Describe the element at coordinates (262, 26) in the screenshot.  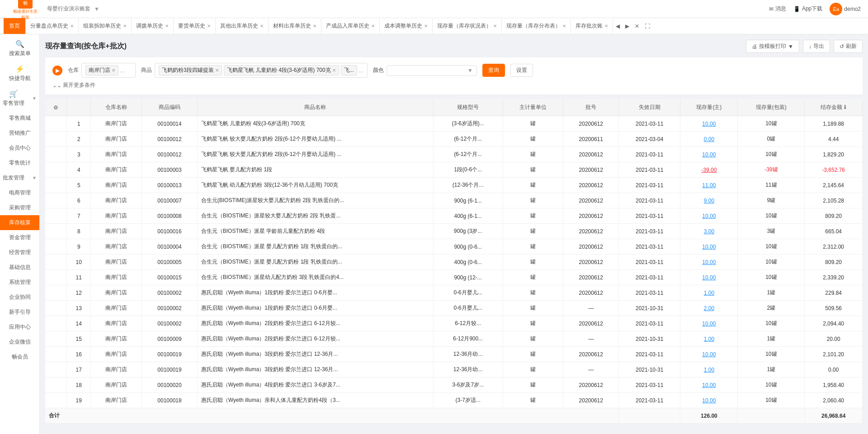
I see `tab-other-out-close: ✕` at that location.